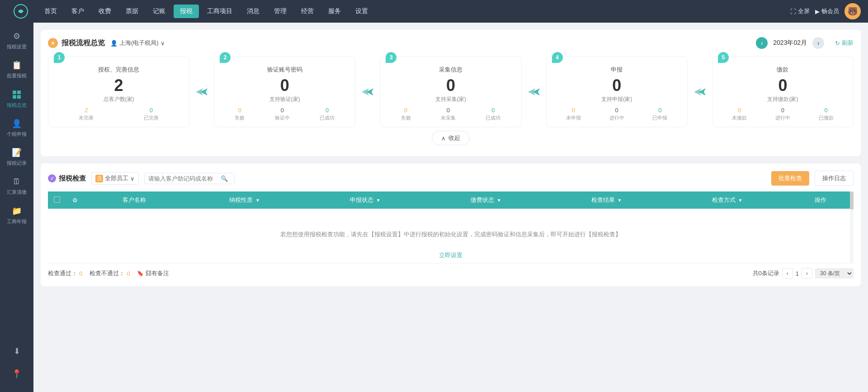 This screenshot has width=868, height=392. Describe the element at coordinates (78, 11) in the screenshot. I see `nav-item-clients: 客户` at that location.